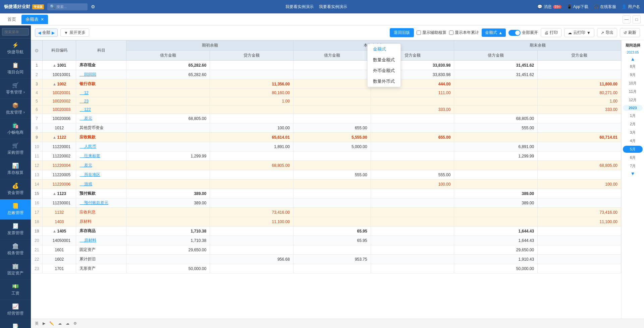 The image size is (644, 328). I want to click on table-cell-name-1: 回回回, so click(101, 75).